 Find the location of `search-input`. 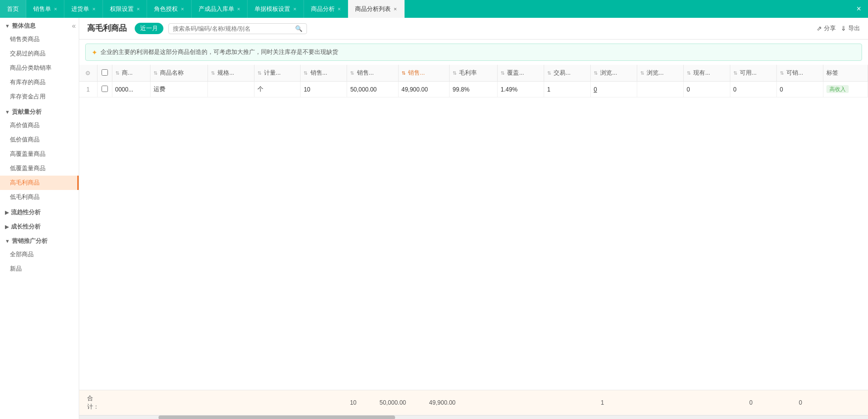

search-input is located at coordinates (234, 29).